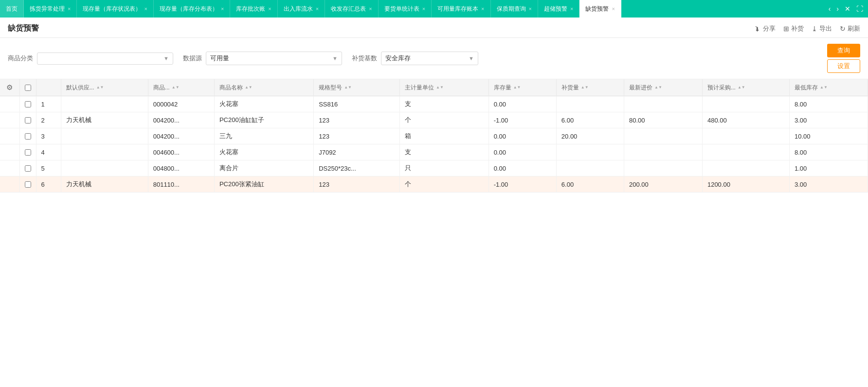 This screenshot has width=868, height=387. I want to click on nav-tab-order-stats: 要货单统计表×, so click(405, 9).